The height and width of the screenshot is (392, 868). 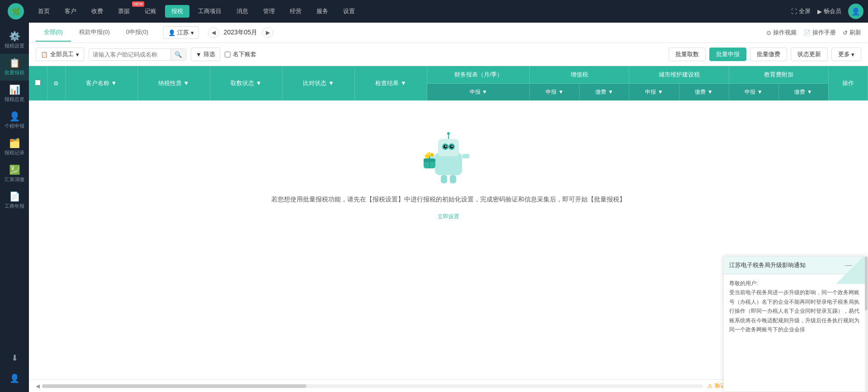 What do you see at coordinates (241, 33) in the screenshot?
I see `month-nav: ◀ 2023年05月 ▶` at bounding box center [241, 33].